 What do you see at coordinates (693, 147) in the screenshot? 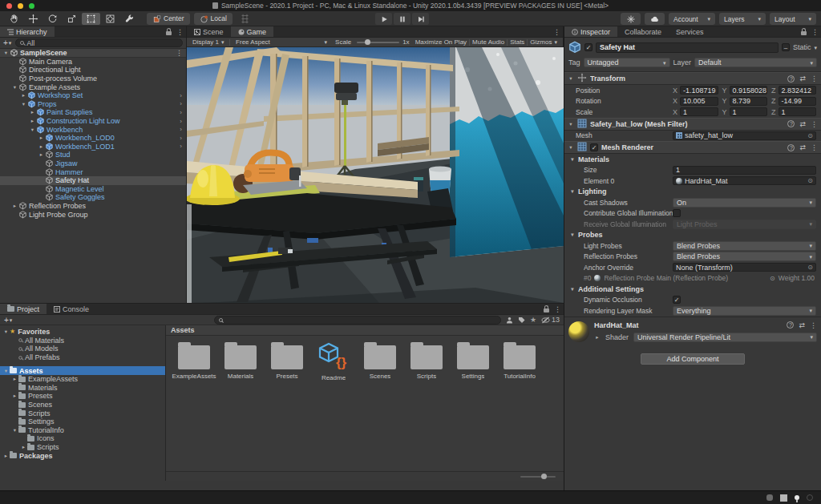
I see `component-header-mesh-renderer: ▾✓Mesh Renderer?⇄⋮` at bounding box center [693, 147].